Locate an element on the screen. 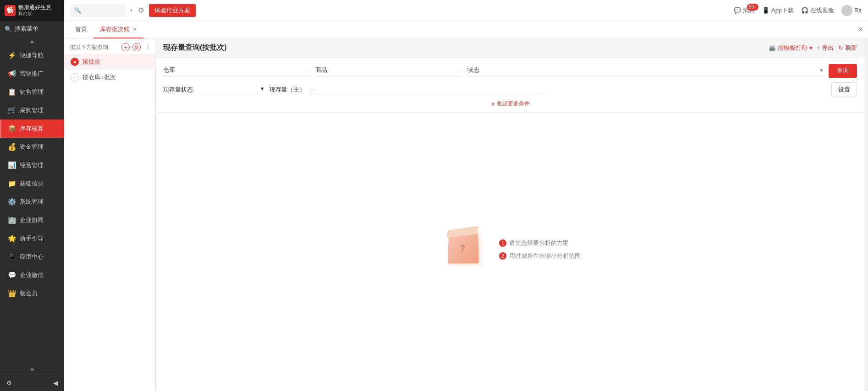 Image resolution: width=868 pixels, height=391 pixels. sidebar-item-purchase: 🛒 采购管理 is located at coordinates (32, 110).